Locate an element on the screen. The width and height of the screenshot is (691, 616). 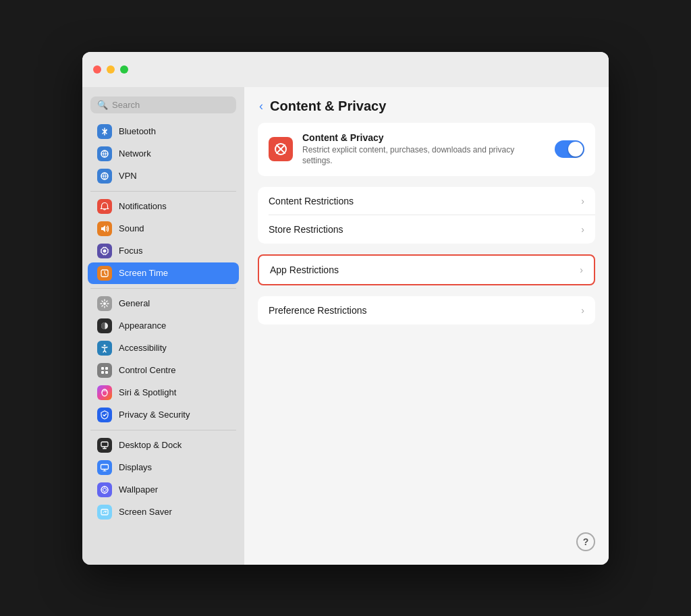
displays-icon is located at coordinates (105, 468).